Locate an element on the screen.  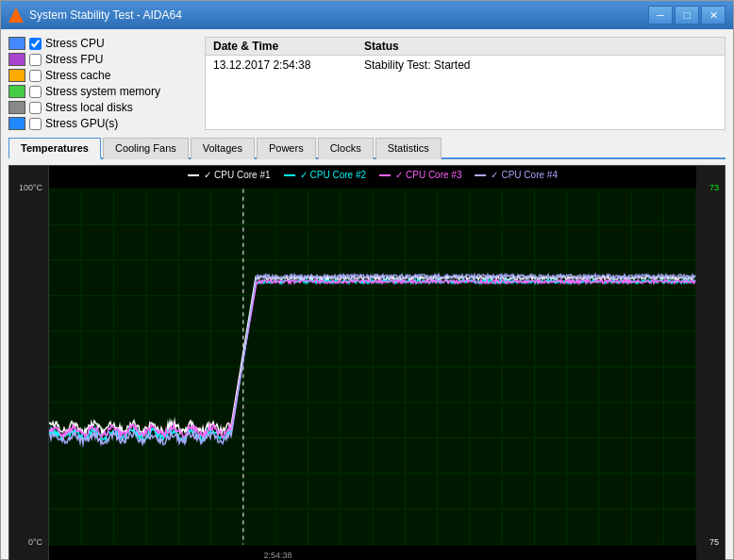
status-text: Stability Test: Started is located at coordinates (541, 65).